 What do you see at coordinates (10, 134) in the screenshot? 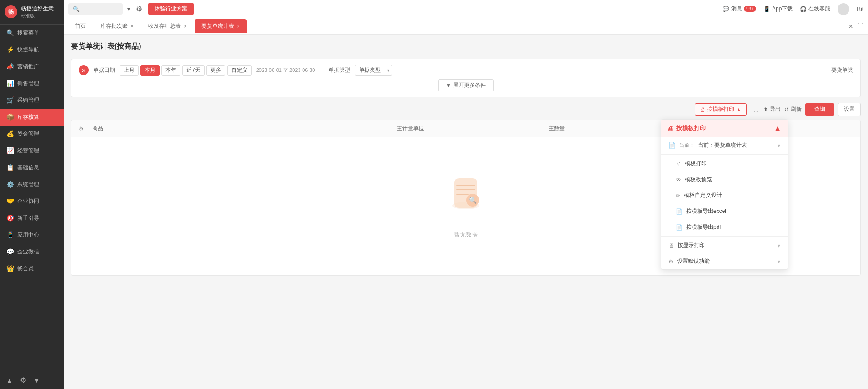
I see `finance-icon: 💰` at bounding box center [10, 134].